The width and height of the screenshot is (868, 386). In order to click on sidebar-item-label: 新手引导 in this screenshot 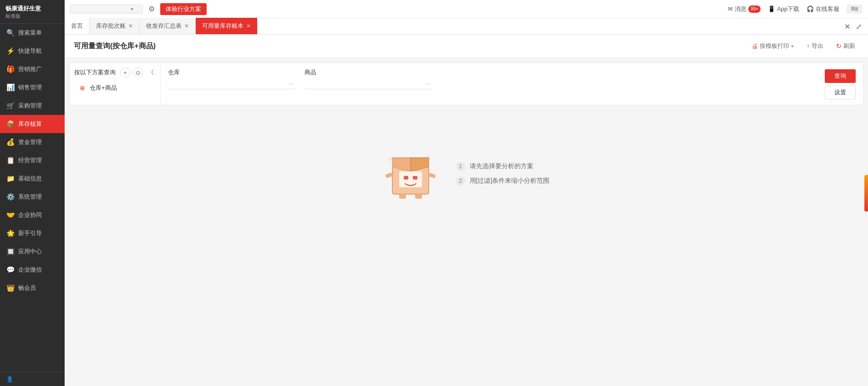, I will do `click(30, 233)`.